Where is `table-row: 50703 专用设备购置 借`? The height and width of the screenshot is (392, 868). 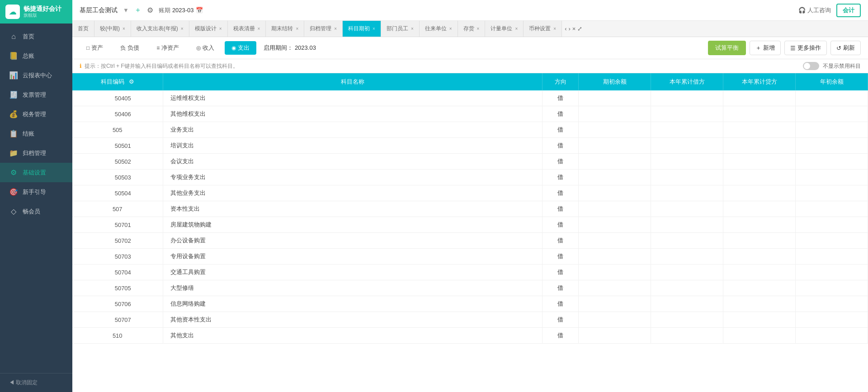 table-row: 50703 专用设备购置 借 is located at coordinates (470, 257).